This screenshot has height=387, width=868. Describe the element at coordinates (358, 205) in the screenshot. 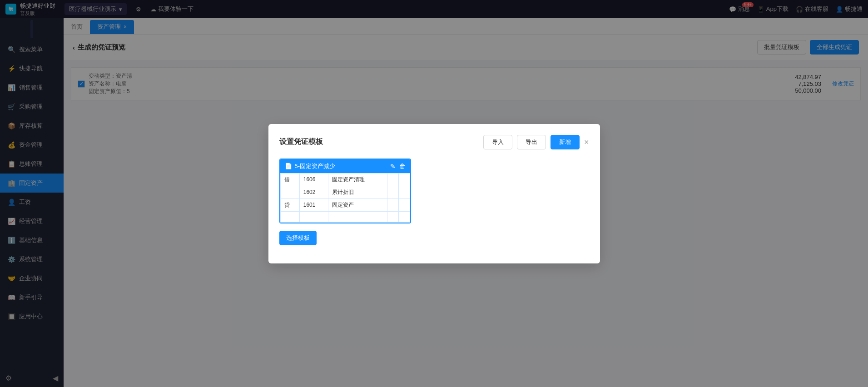

I see `template-row-name-3: 固定资产` at that location.